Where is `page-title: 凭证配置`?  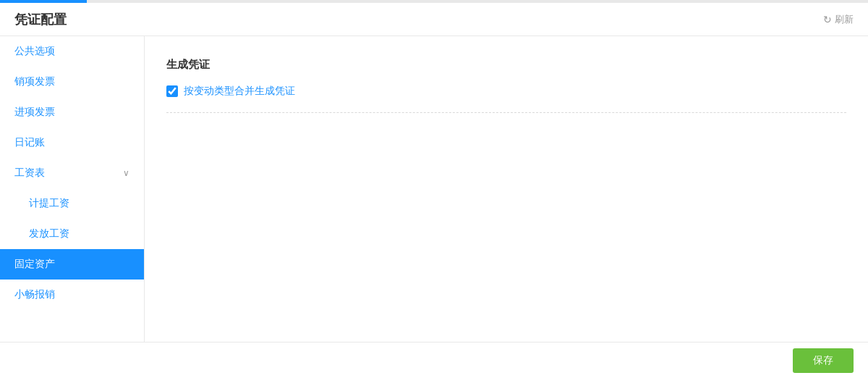
page-title: 凭证配置 is located at coordinates (41, 20).